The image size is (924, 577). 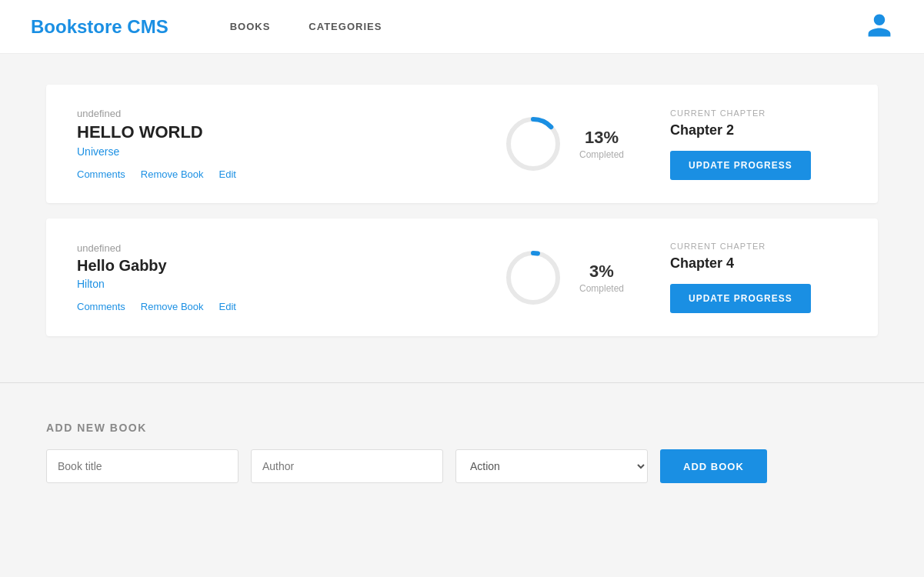 What do you see at coordinates (172, 174) in the screenshot?
I see `book-remove-1: Remove Book` at bounding box center [172, 174].